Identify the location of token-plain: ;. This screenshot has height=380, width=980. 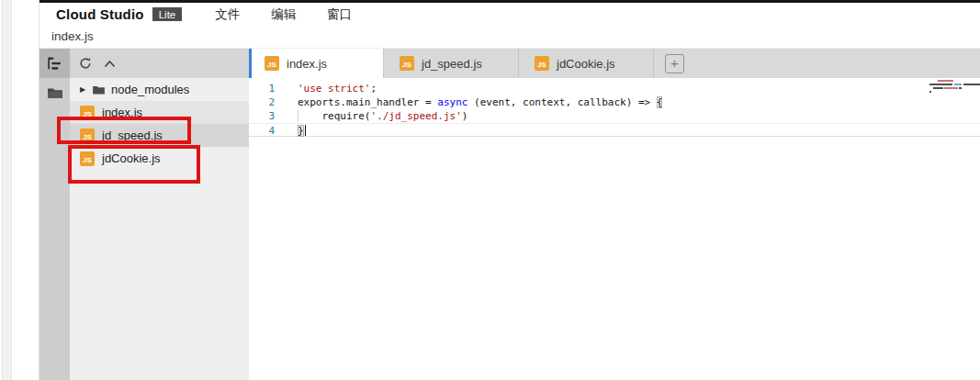
(373, 88).